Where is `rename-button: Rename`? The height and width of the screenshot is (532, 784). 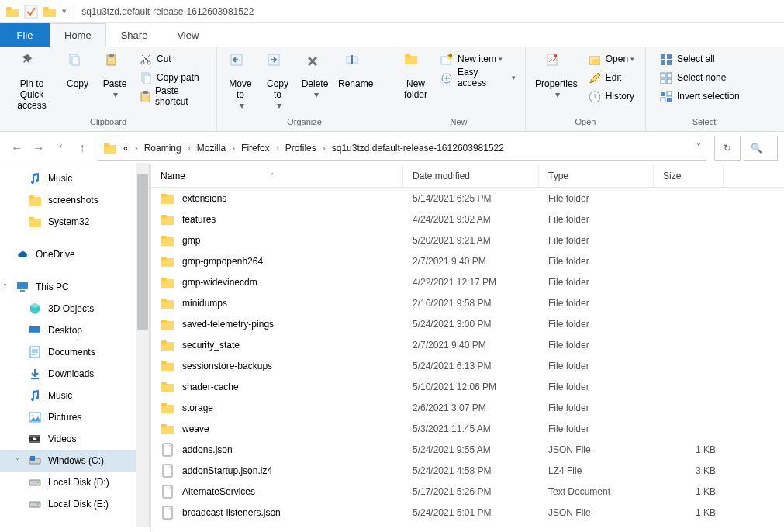 rename-button: Rename is located at coordinates (355, 70).